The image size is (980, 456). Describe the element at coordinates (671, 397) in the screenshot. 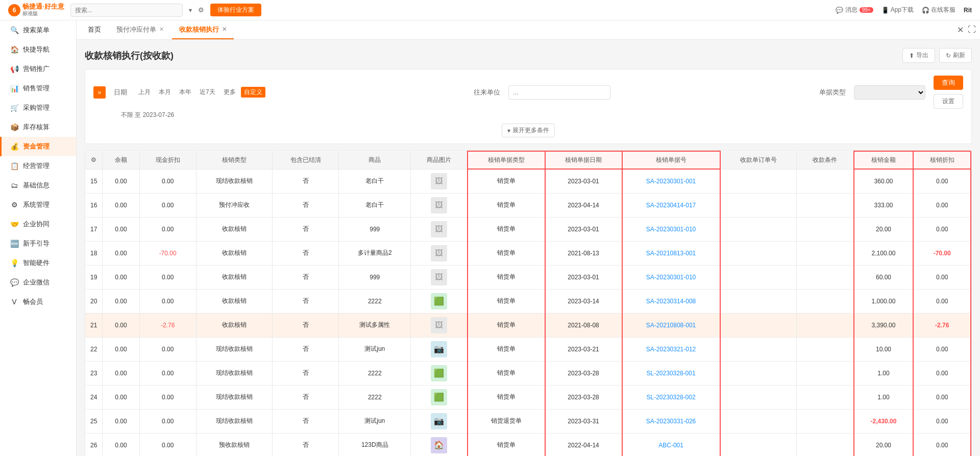

I see `cell-bill-no: SL-20230328-002` at that location.